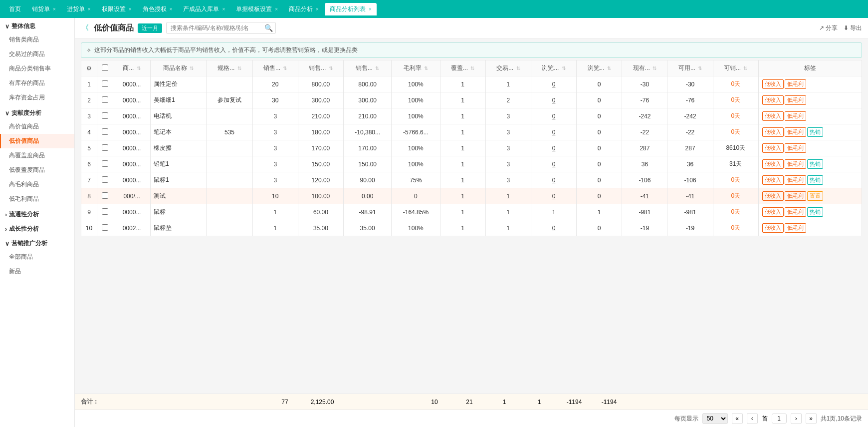  Describe the element at coordinates (37, 170) in the screenshot. I see `sidebar-item-low-cover: 低覆盖度商品` at that location.